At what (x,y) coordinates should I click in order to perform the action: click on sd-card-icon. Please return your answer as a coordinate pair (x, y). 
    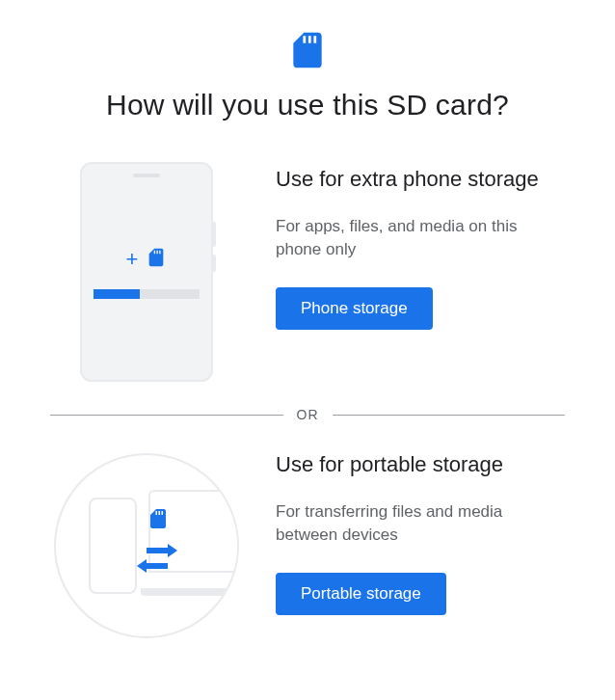
    Looking at the image, I should click on (308, 50).